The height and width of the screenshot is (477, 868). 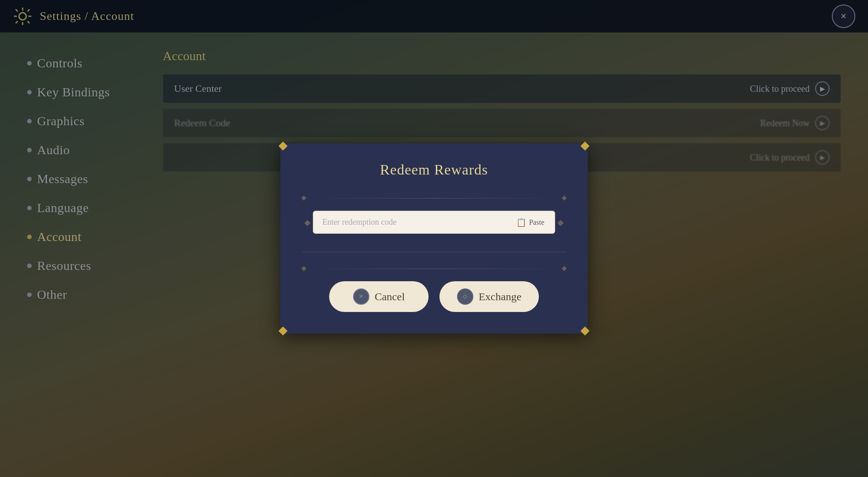 What do you see at coordinates (489, 297) in the screenshot?
I see `exchange-button: ○ Exchange` at bounding box center [489, 297].